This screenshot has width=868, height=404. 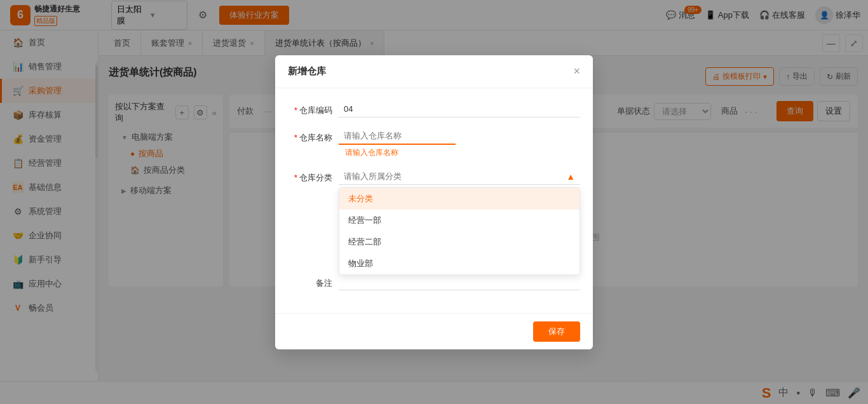 What do you see at coordinates (459, 264) in the screenshot?
I see `dropdown-option-3: 物业部` at bounding box center [459, 264].